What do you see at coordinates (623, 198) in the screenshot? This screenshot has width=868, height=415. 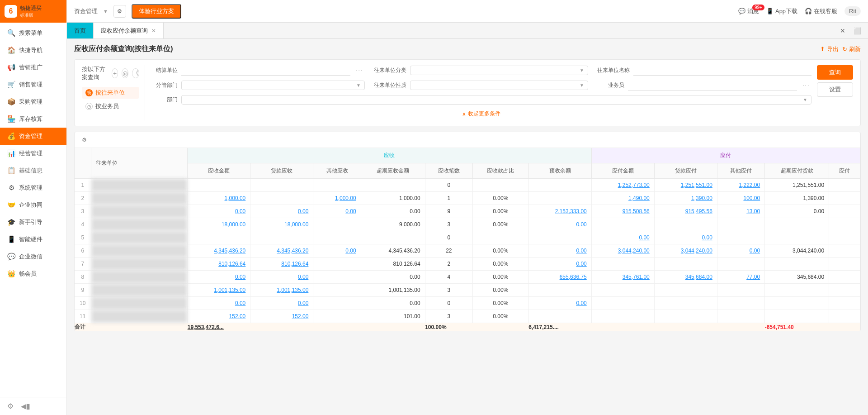 I see `row-cell: 1,490.00` at bounding box center [623, 198].